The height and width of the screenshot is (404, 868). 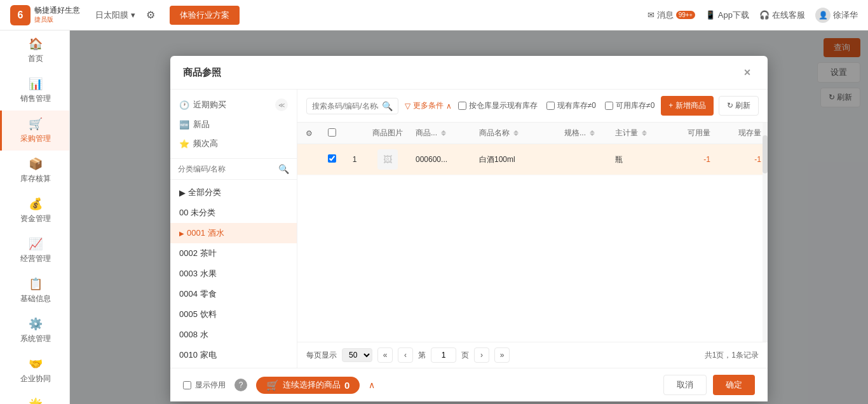 I want to click on refresh-button: ↻ 刷新, so click(x=738, y=105).